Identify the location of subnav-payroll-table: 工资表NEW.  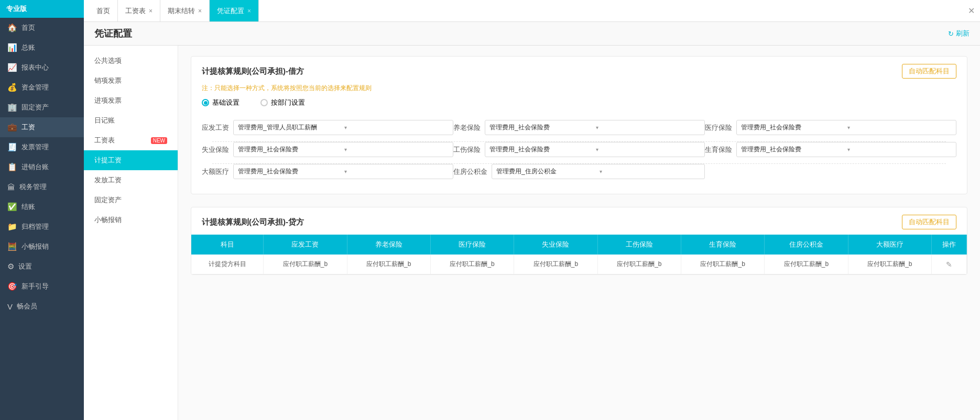
(131, 140).